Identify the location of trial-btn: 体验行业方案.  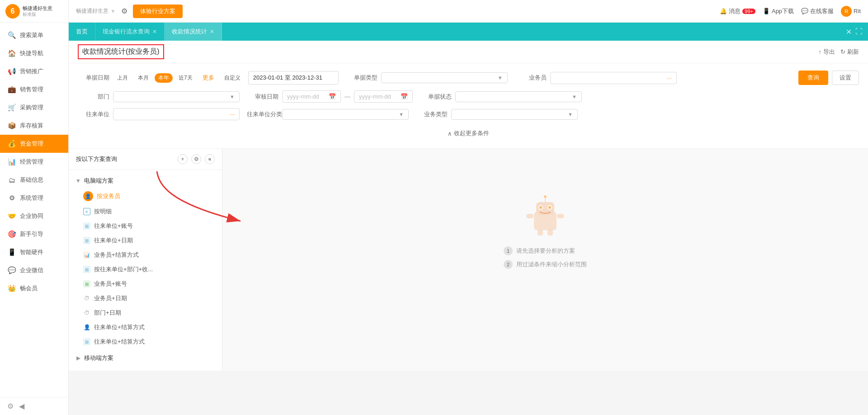
(158, 11).